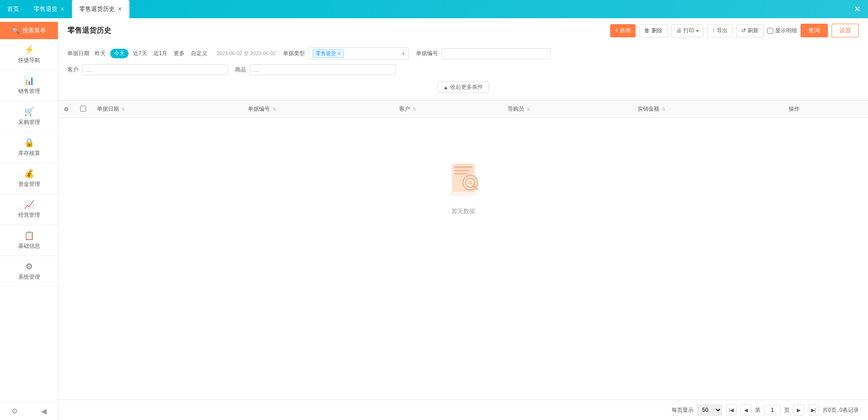 The width and height of the screenshot is (868, 420). Describe the element at coordinates (119, 54) in the screenshot. I see `date-today: 今天` at that location.